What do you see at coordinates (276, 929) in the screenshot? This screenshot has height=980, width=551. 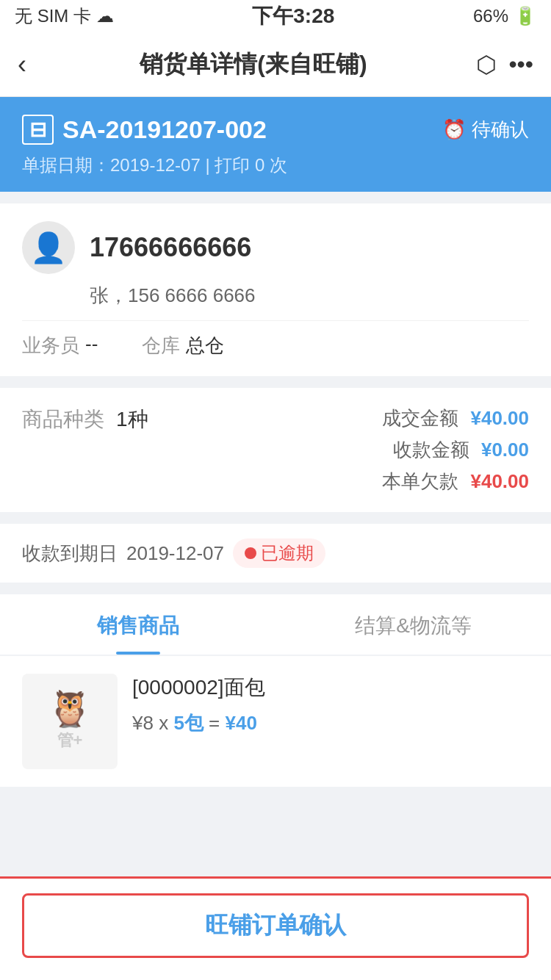 I see `bottom-button-area: 旺铺订单确认` at bounding box center [276, 929].